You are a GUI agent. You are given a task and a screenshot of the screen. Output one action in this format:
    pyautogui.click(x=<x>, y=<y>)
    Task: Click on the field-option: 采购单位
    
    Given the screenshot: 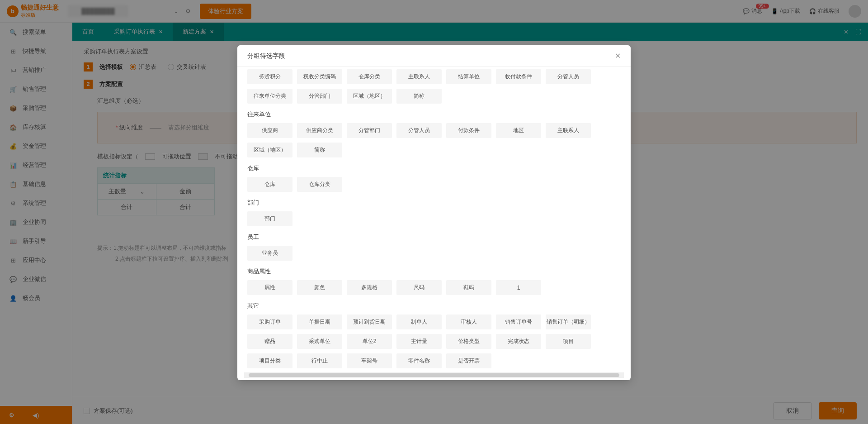 What is the action you would take?
    pyautogui.click(x=320, y=341)
    